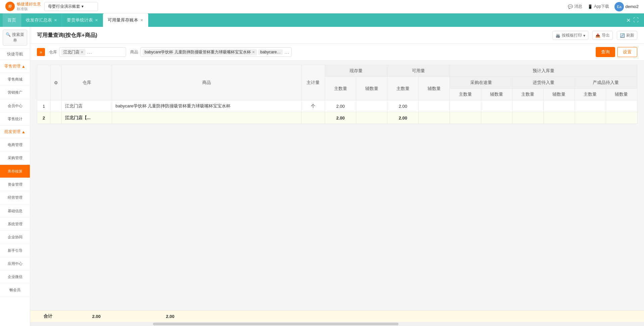  I want to click on sidebar-item-marketing: 营销推广, so click(15, 93).